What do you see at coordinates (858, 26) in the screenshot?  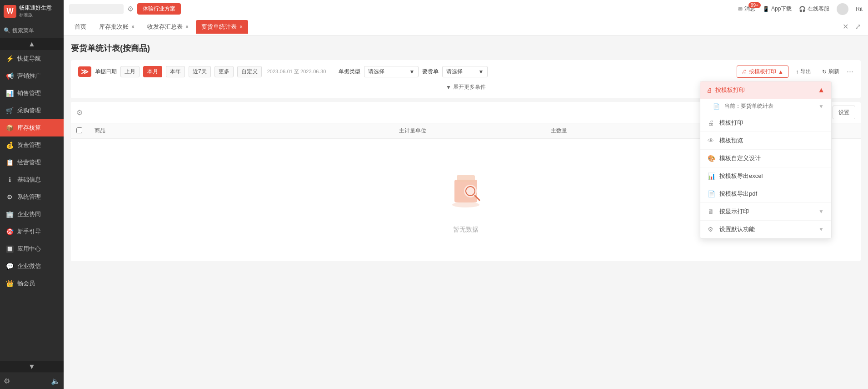 I see `tab-expand-icon: ⤢` at bounding box center [858, 26].